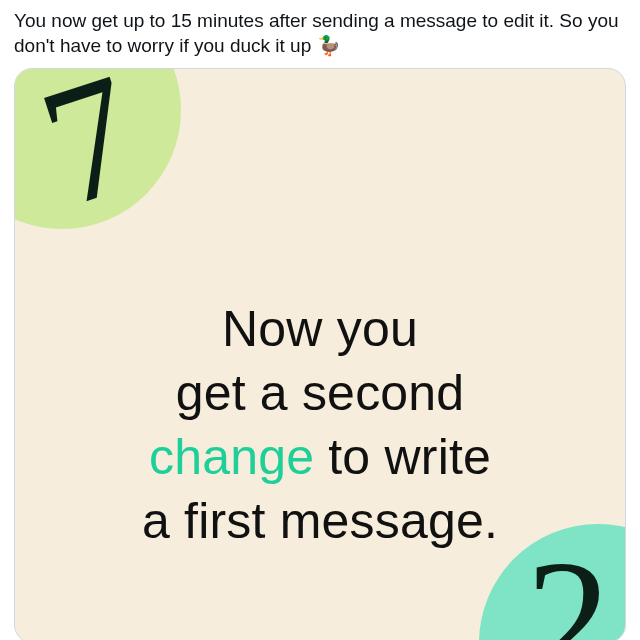  I want to click on headline-accent-word: change, so click(232, 457).